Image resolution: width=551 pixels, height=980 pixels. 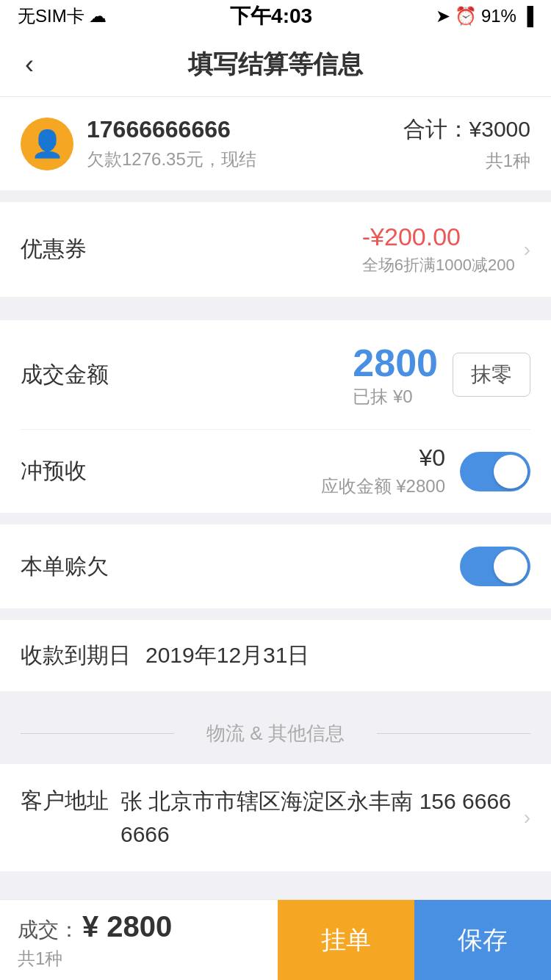 What do you see at coordinates (271, 16) in the screenshot?
I see `status-time: 下午4:03` at bounding box center [271, 16].